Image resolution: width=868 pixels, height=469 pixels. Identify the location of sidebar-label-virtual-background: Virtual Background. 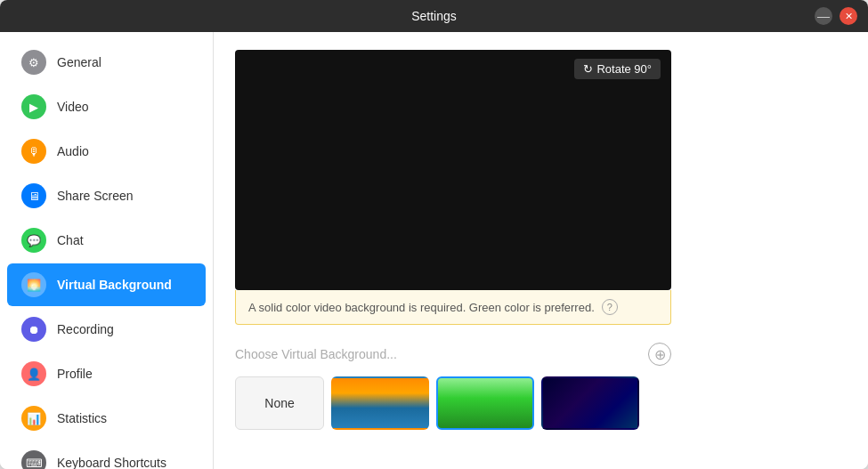
(114, 285).